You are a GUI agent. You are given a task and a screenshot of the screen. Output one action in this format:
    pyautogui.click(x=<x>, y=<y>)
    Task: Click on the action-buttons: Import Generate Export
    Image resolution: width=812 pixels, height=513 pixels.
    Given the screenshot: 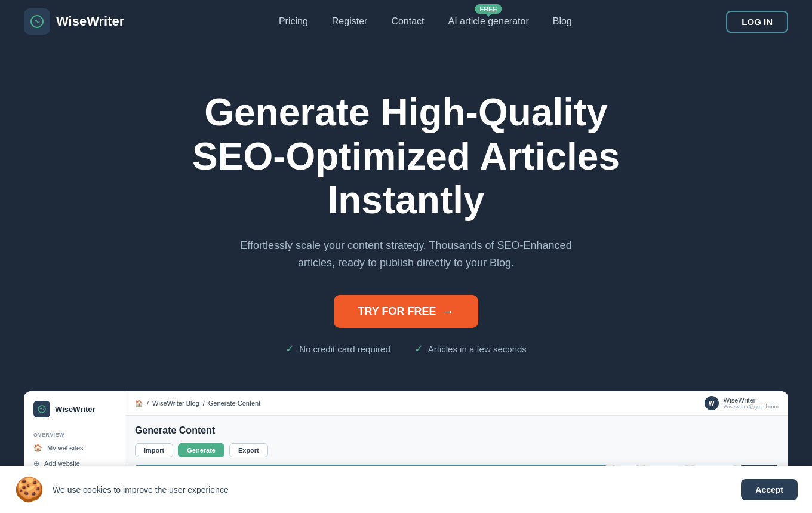 What is the action you would take?
    pyautogui.click(x=457, y=450)
    